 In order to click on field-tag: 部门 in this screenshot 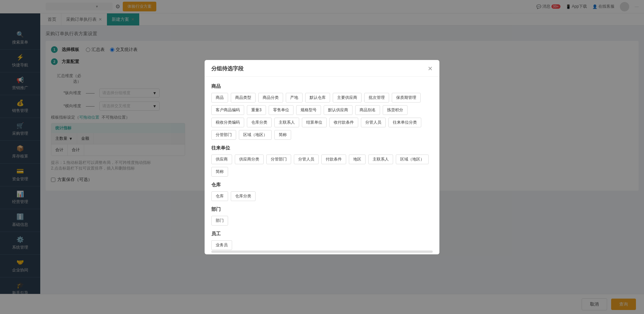, I will do `click(220, 221)`.